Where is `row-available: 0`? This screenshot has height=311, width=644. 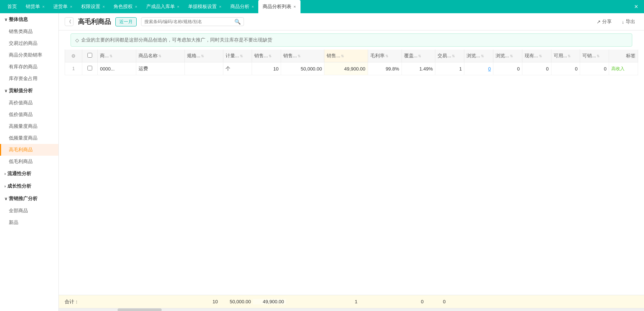 row-available: 0 is located at coordinates (566, 69).